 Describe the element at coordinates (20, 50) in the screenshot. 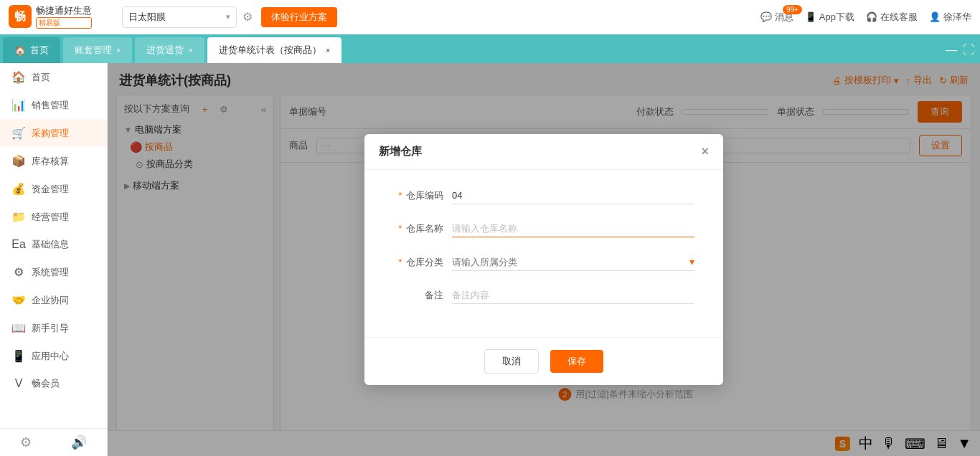

I see `home-icon: 🏠` at that location.